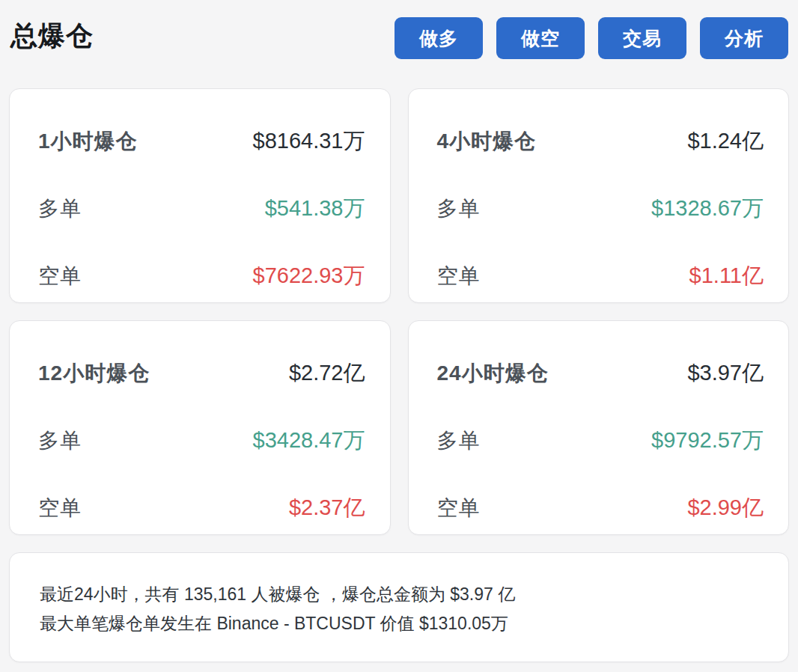  What do you see at coordinates (327, 508) in the screenshot?
I see `short-value: $2.37亿` at bounding box center [327, 508].